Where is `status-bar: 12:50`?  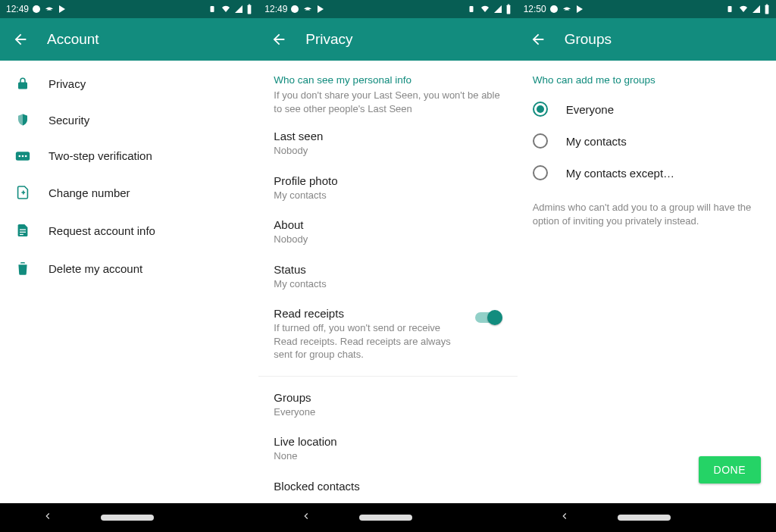
status-bar: 12:50 is located at coordinates (647, 9).